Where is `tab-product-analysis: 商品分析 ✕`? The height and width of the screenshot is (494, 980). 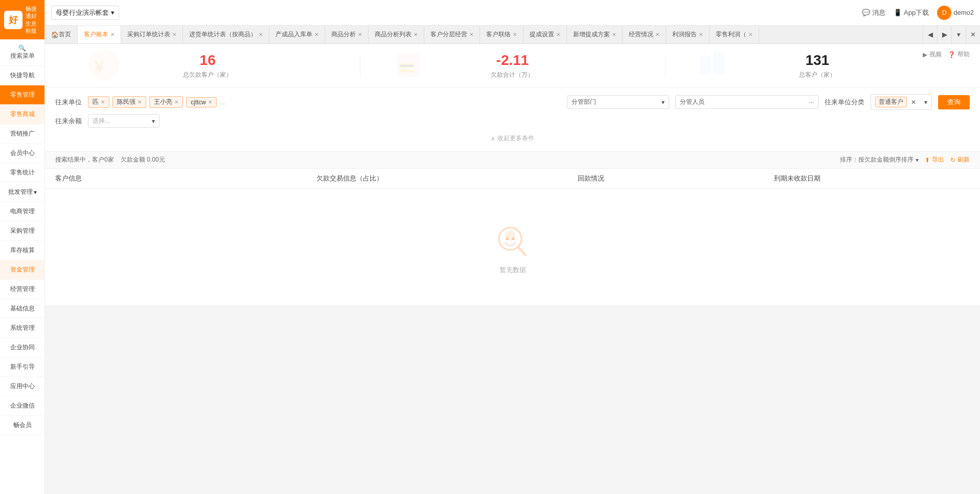 tab-product-analysis: 商品分析 ✕ is located at coordinates (347, 35).